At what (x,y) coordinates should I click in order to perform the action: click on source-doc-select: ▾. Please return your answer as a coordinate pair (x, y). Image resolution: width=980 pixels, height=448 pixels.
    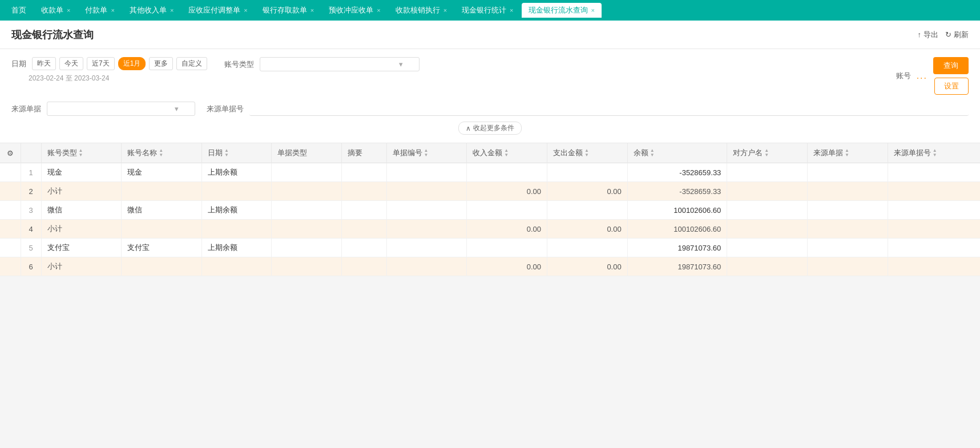
    Looking at the image, I should click on (121, 108).